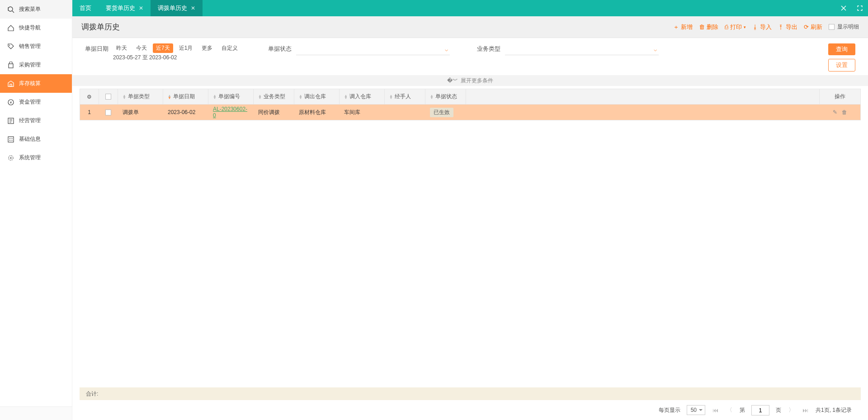 The image size is (868, 420). What do you see at coordinates (163, 48) in the screenshot?
I see `date-chip-7d: 近7天` at bounding box center [163, 48].